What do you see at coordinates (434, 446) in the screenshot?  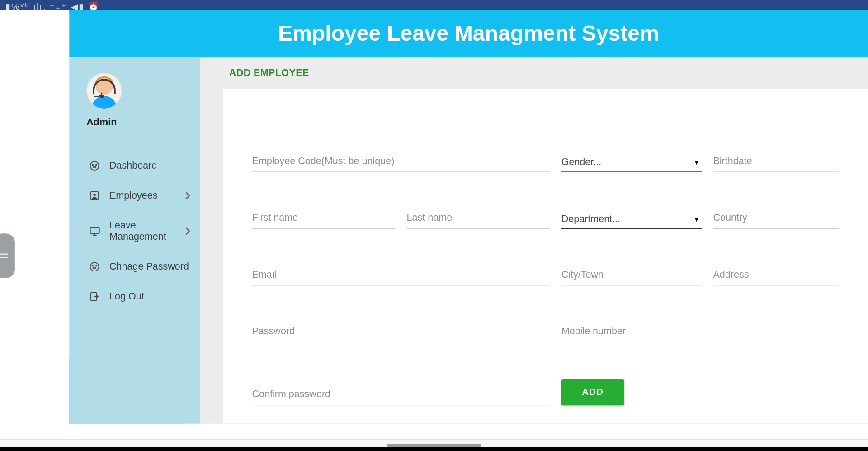 I see `home-indicator` at bounding box center [434, 446].